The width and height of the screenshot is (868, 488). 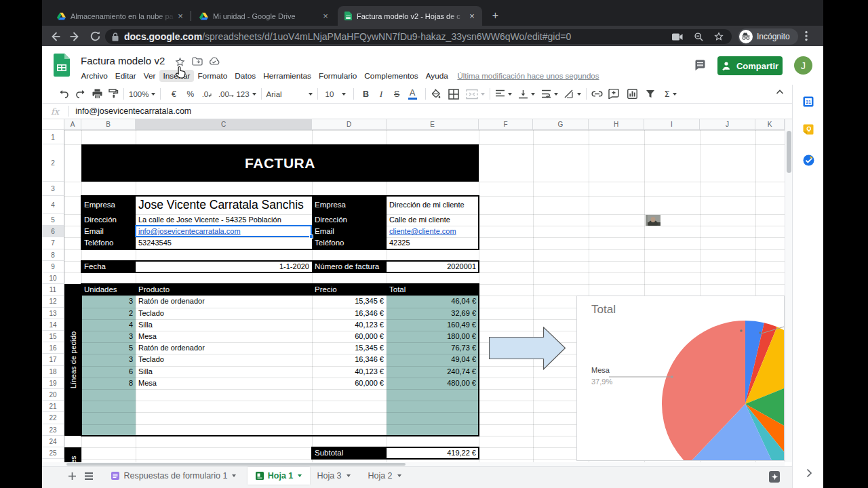 I want to click on row-header-7: 7, so click(x=53, y=243).